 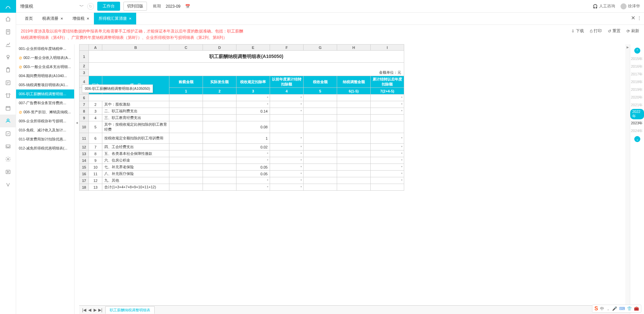 What do you see at coordinates (242, 181) in the screenshot?
I see `table-row: 1712九、其他***` at bounding box center [242, 181].